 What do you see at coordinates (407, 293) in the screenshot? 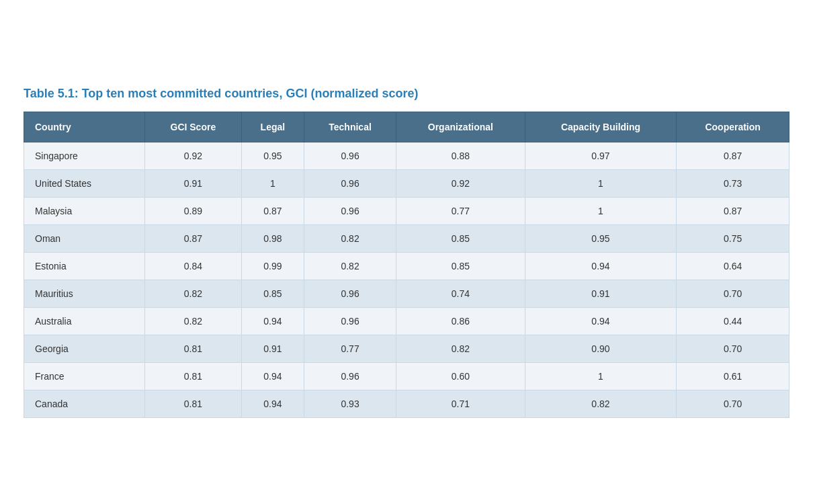
I see `table-row: Mauritius0.820.850.960.740.910.70` at bounding box center [407, 293].